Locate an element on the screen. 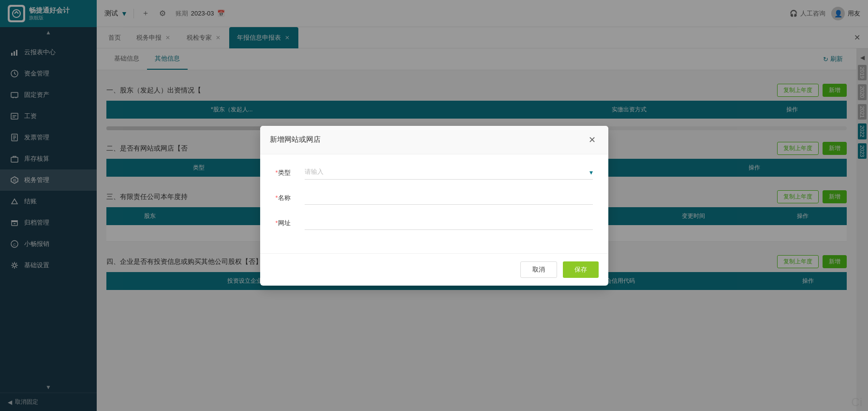 The image size is (868, 411). form-label-name: *名称 is located at coordinates (290, 198).